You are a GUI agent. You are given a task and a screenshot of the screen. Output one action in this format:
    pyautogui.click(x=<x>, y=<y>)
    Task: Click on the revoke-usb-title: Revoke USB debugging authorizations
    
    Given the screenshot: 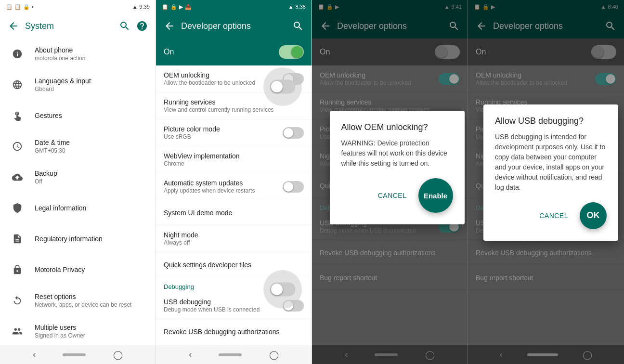 What is the action you would take?
    pyautogui.click(x=234, y=332)
    